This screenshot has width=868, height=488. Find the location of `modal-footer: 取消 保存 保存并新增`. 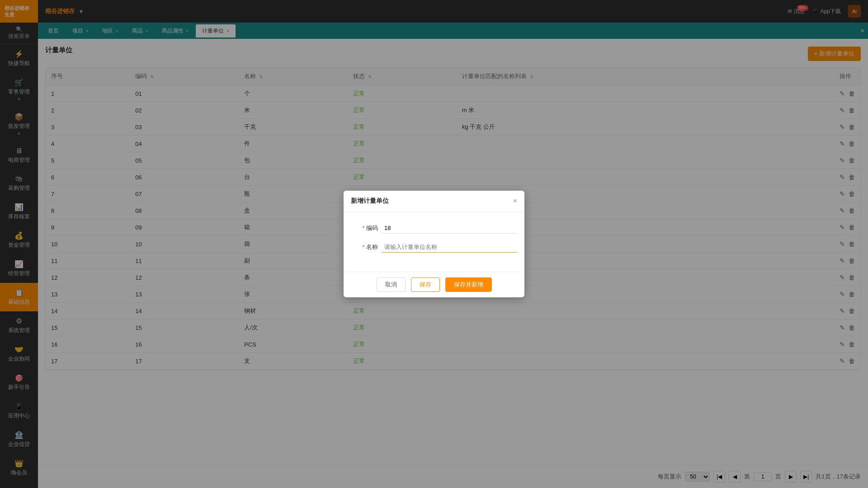

modal-footer: 取消 保存 保存并新增 is located at coordinates (434, 285).